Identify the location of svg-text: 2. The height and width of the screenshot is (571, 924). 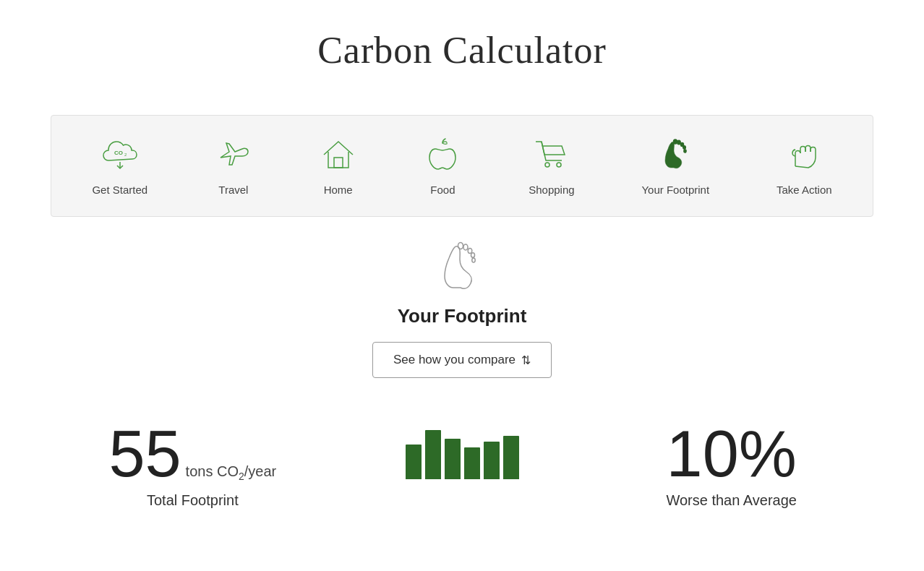
(126, 155).